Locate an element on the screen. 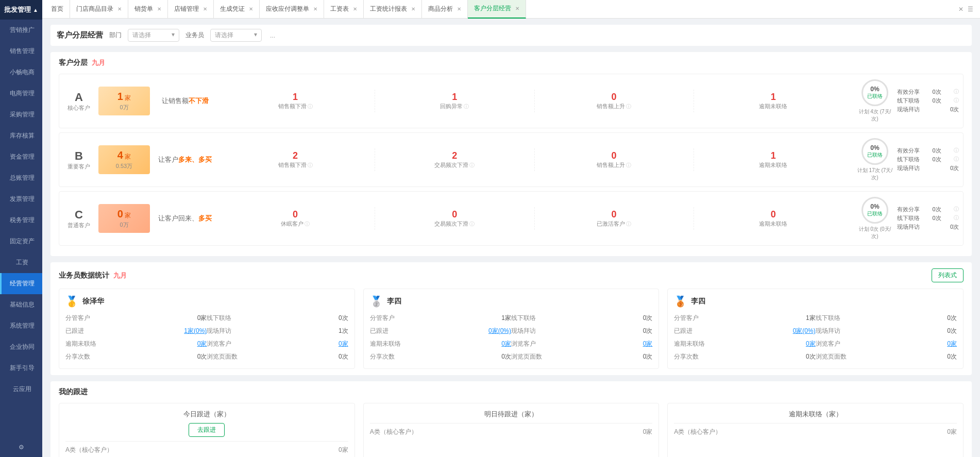 The height and width of the screenshot is (457, 980). chevron-down-icon: ▾ is located at coordinates (173, 35).